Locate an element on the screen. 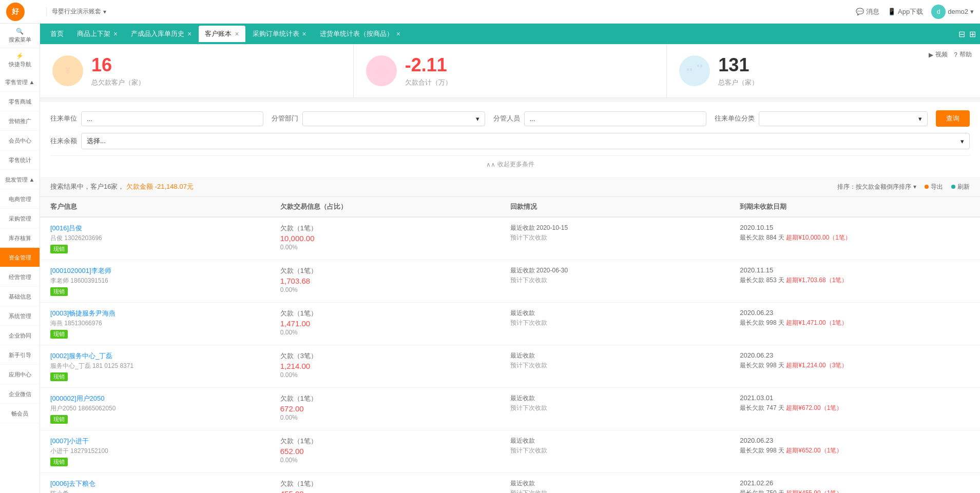  overdue-link-2: 超期¥1,471.00（1笔） is located at coordinates (817, 323).